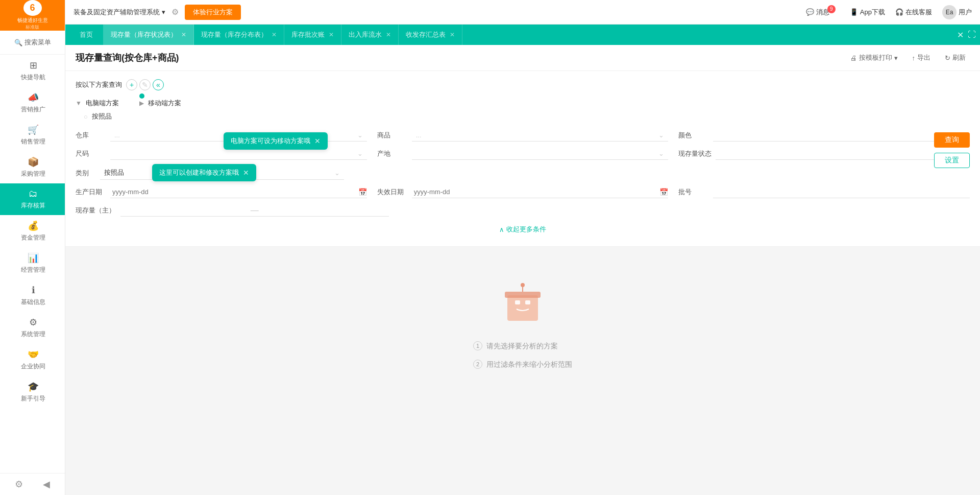 Image resolution: width=980 pixels, height=495 pixels. Describe the element at coordinates (33, 392) in the screenshot. I see `sidebar-item-guide: 🎓 新手引导` at that location.